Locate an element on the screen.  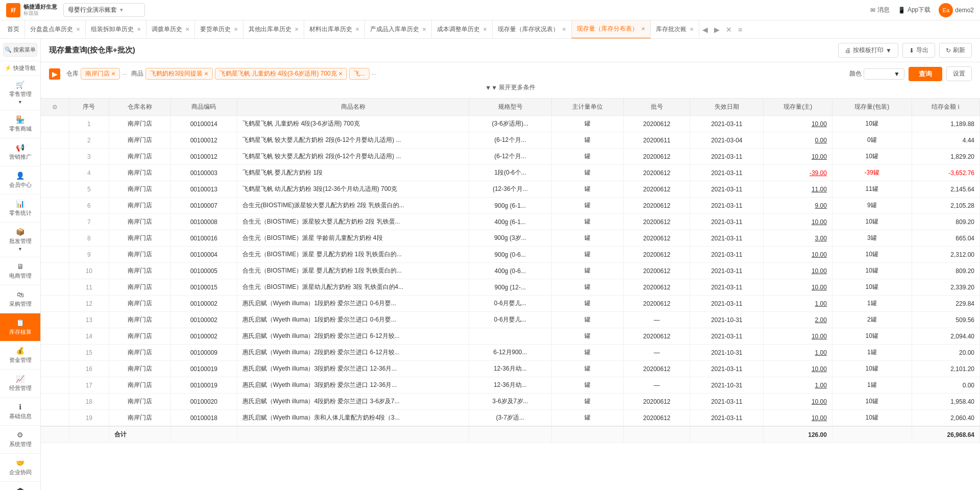
quick-nav-btn: ⚡ 快捷导航 is located at coordinates (20, 68).